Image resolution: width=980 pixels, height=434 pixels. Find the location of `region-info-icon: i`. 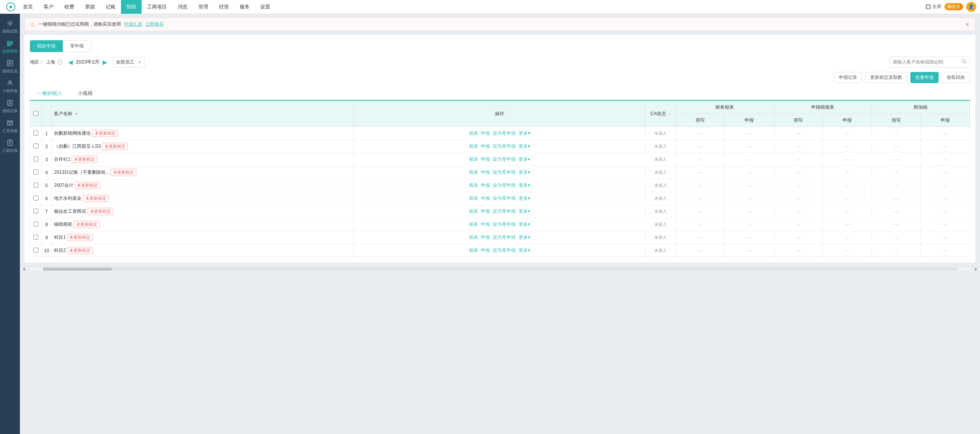

region-info-icon: i is located at coordinates (60, 62).